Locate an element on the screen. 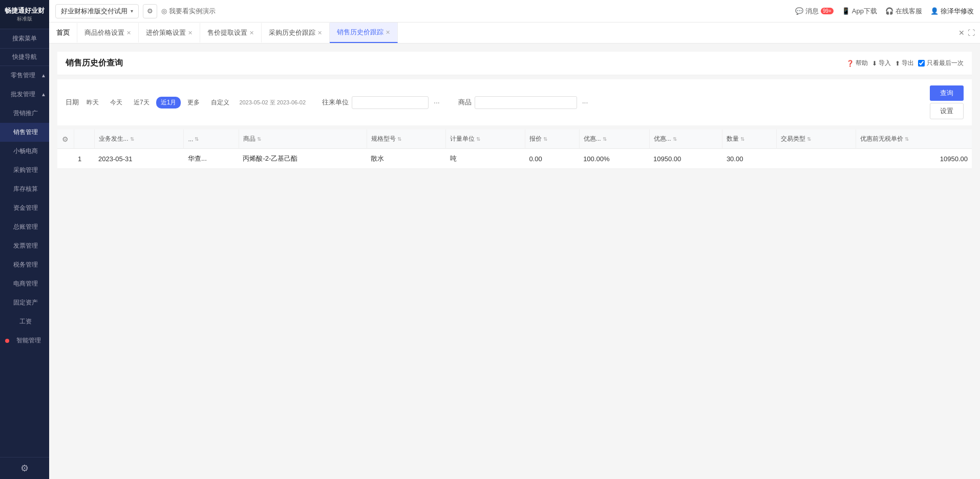 The height and width of the screenshot is (479, 980). sidebar-item-ecommerce-small: 小畅电商 is located at coordinates (25, 151).